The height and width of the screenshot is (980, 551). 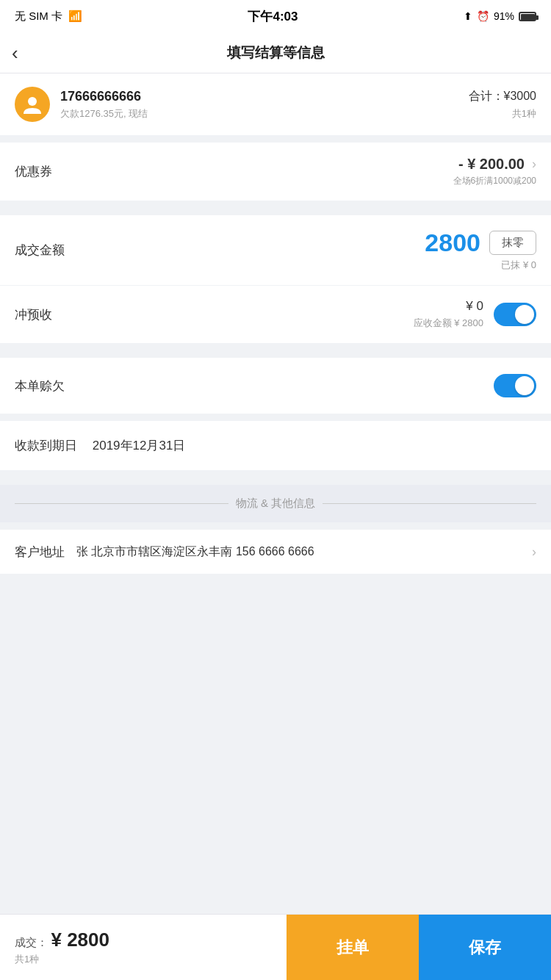 What do you see at coordinates (122, 504) in the screenshot?
I see `logistics-line-left` at bounding box center [122, 504].